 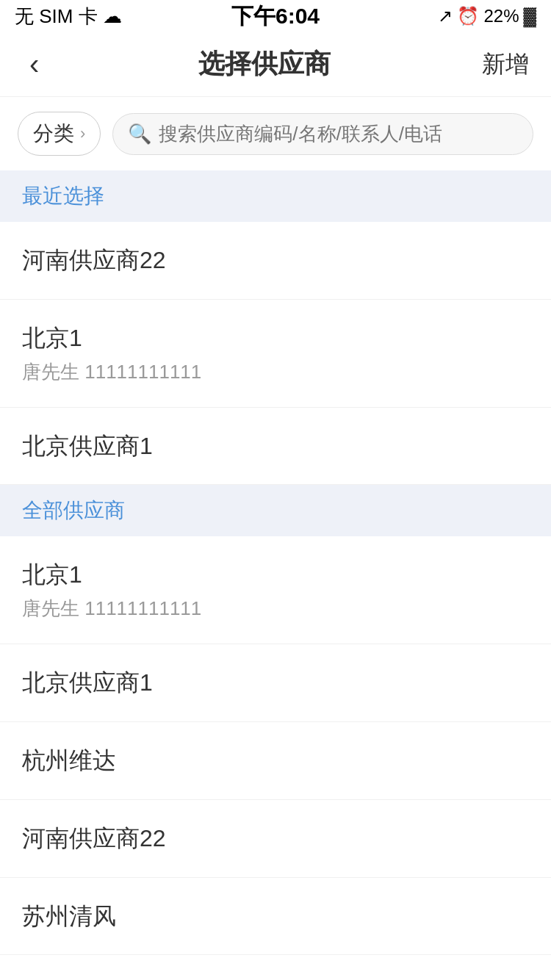 What do you see at coordinates (276, 196) in the screenshot?
I see `recent-section-header: 最近选择` at bounding box center [276, 196].